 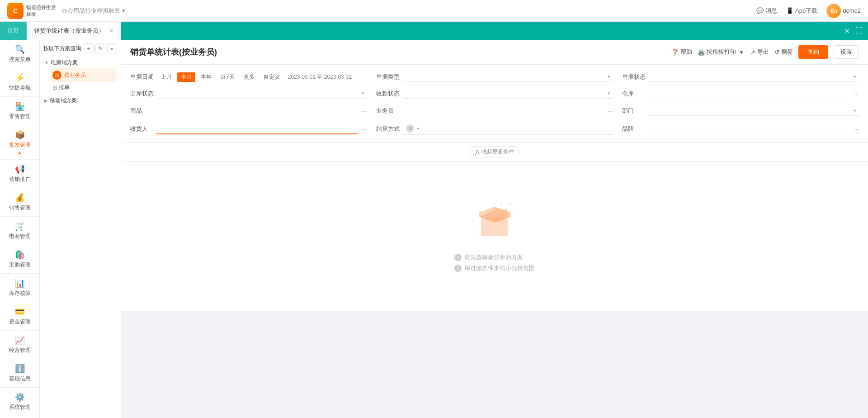 I want to click on scheme-edit-btn: ✎, so click(x=100, y=48).